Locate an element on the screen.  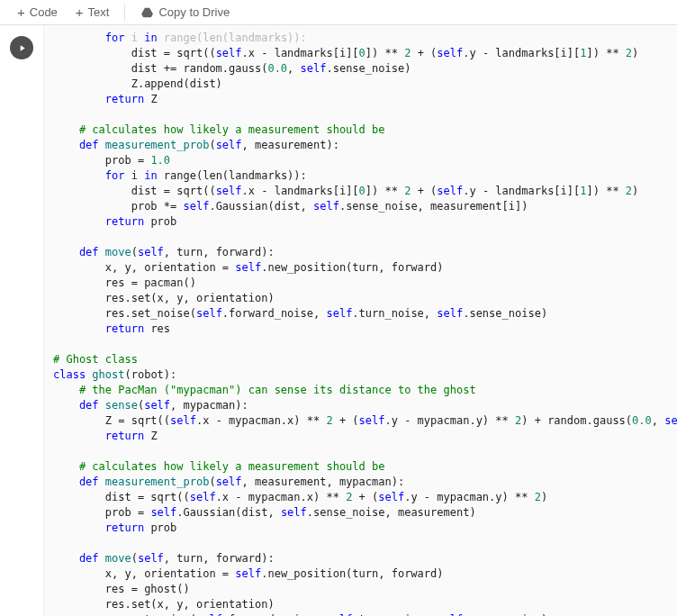
drive-icon is located at coordinates (148, 13).